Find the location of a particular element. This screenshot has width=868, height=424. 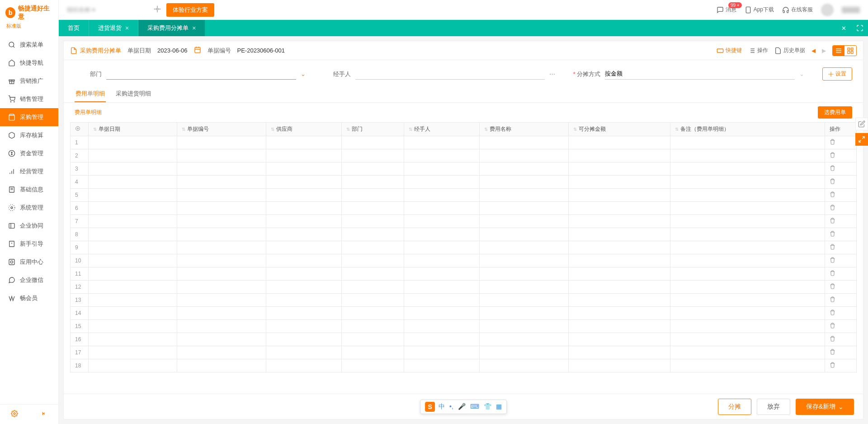

subtab-0: 费用单明细 is located at coordinates (90, 94).